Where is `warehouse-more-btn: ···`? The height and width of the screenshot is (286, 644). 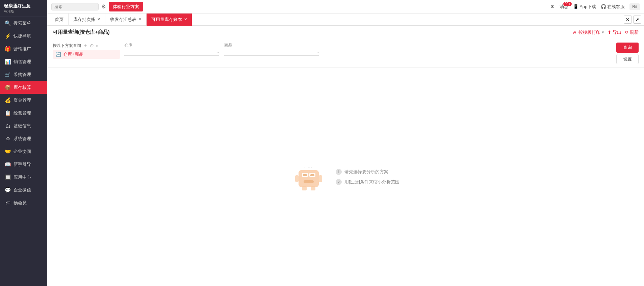 warehouse-more-btn: ··· is located at coordinates (217, 52).